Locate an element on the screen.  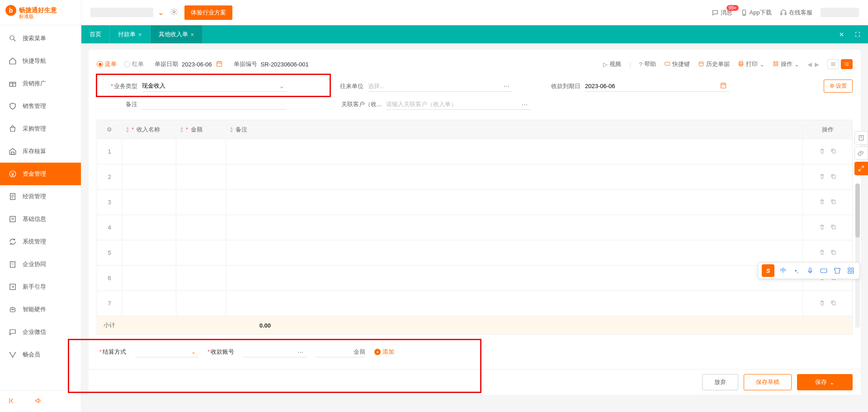
account-select: ⋯ is located at coordinates (275, 352).